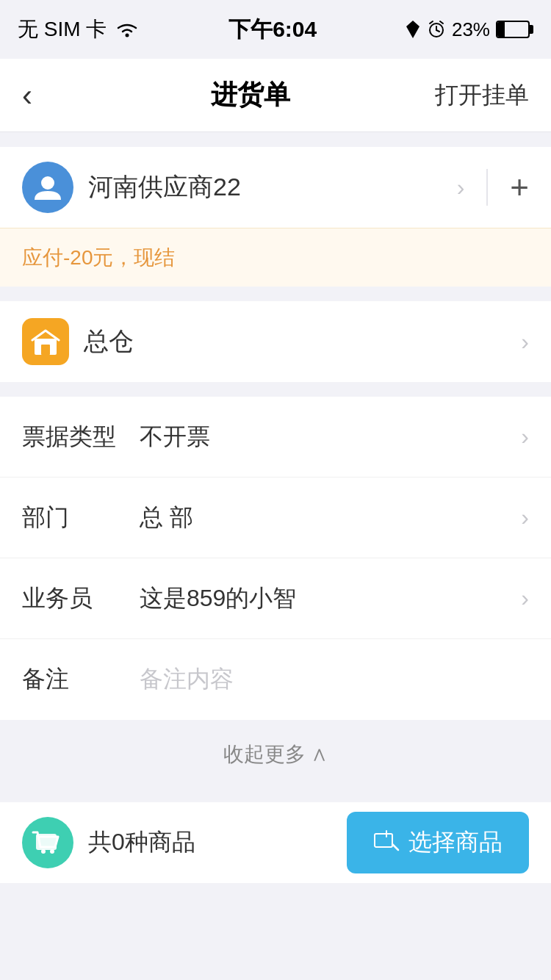 Image resolution: width=551 pixels, height=980 pixels. I want to click on open-pending-button: 打开挂单, so click(482, 96).